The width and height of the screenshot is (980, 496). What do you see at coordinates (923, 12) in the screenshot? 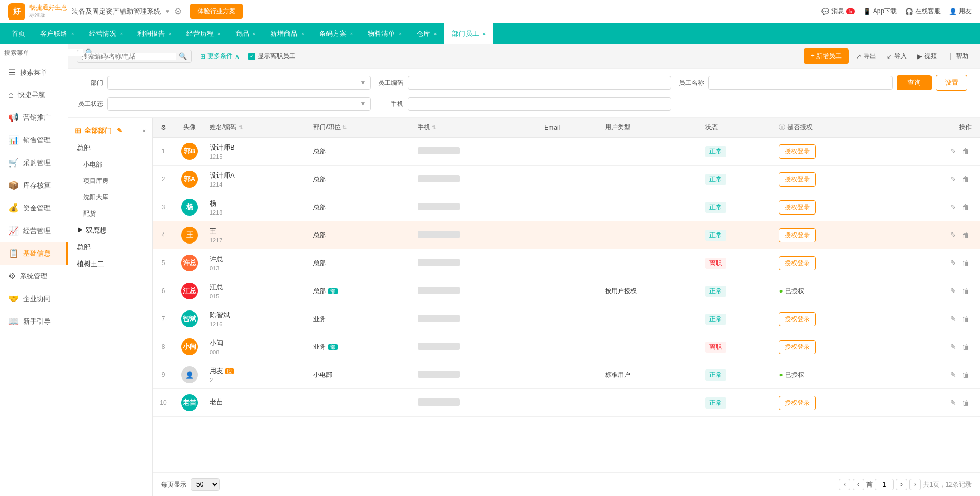
I see `online-service-btn: 🎧 在线客服` at bounding box center [923, 12].